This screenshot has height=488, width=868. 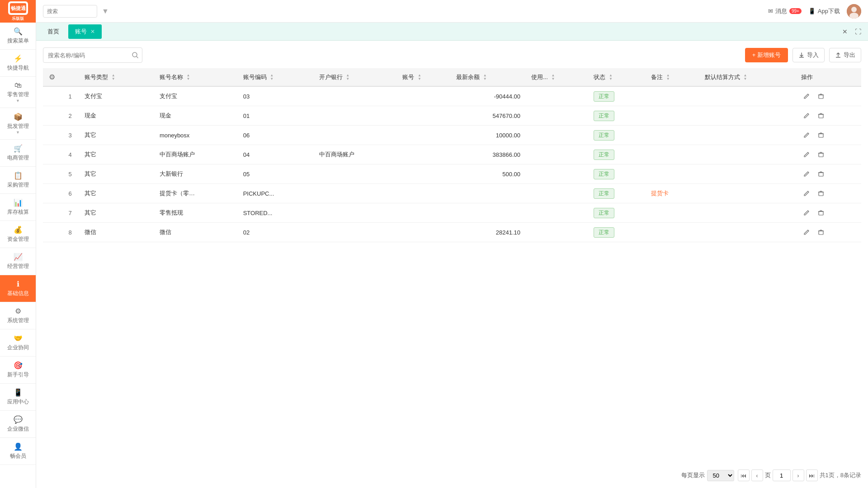 What do you see at coordinates (782, 475) in the screenshot?
I see `page-input` at bounding box center [782, 475].